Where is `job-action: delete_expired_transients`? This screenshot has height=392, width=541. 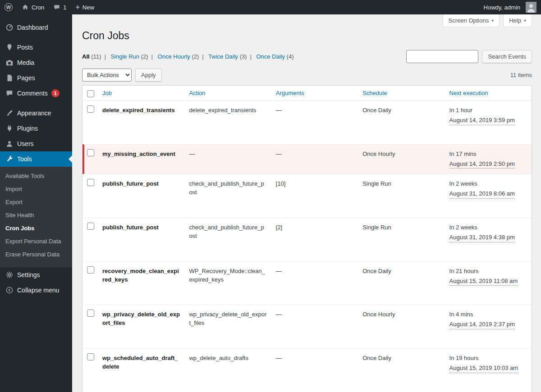
job-action: delete_expired_transients is located at coordinates (228, 123).